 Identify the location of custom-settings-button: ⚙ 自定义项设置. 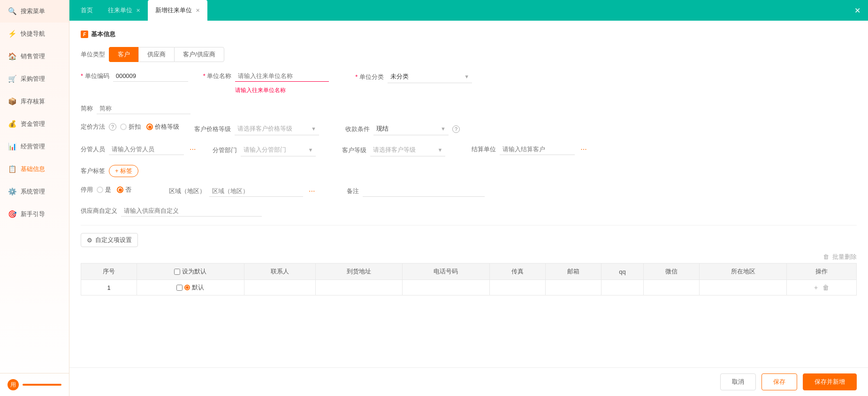
(109, 240).